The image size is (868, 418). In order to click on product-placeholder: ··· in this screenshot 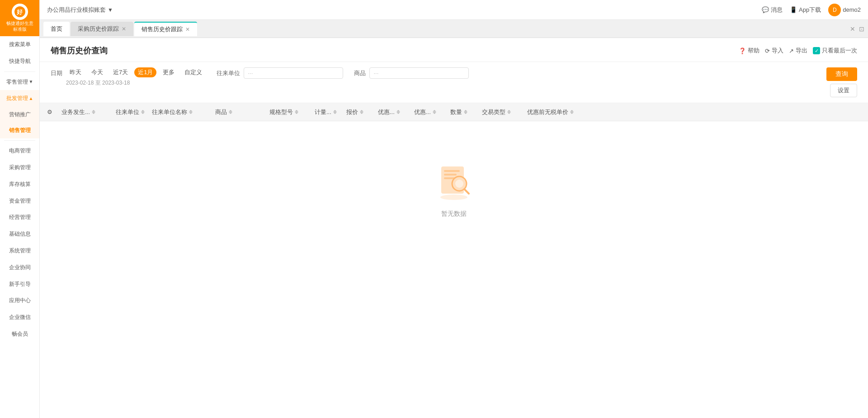, I will do `click(376, 73)`.